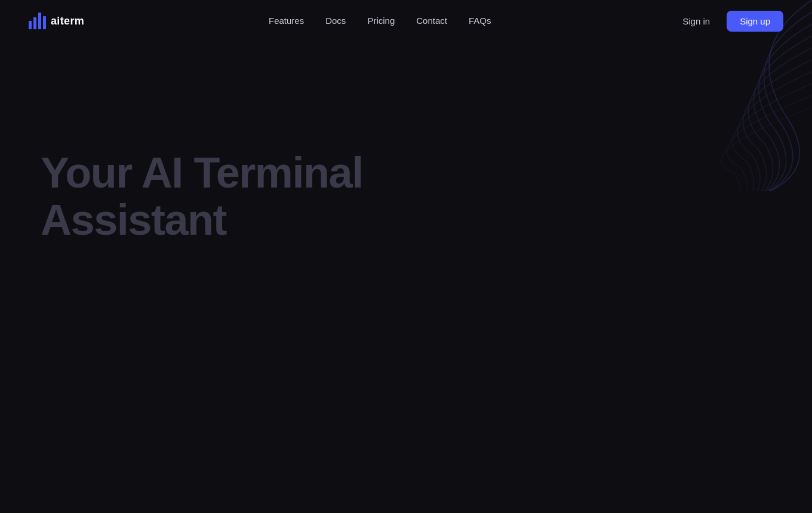 The image size is (812, 513). Describe the element at coordinates (381, 20) in the screenshot. I see `nav-link-pricing: Pricing` at that location.